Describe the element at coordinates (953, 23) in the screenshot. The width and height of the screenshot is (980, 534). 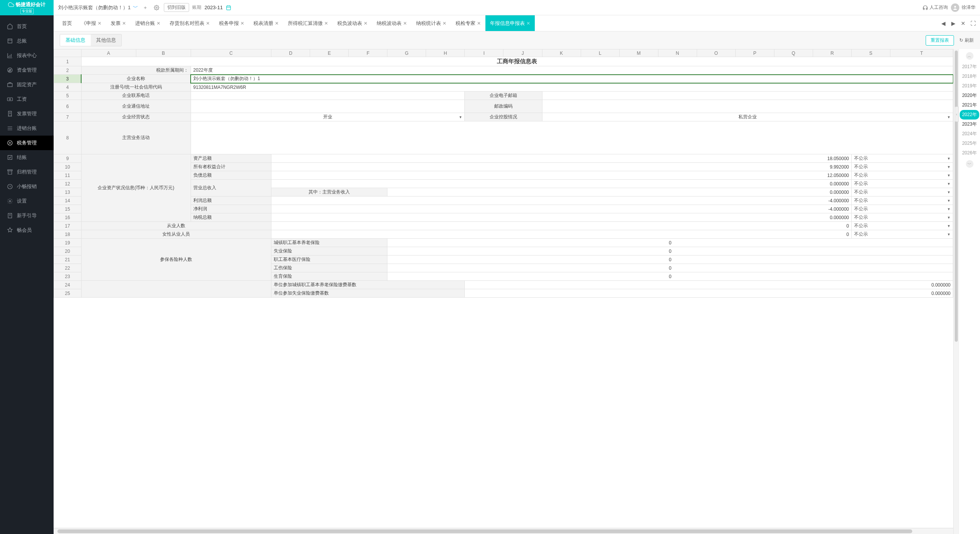
I see `tab-next-icon: ▶` at that location.